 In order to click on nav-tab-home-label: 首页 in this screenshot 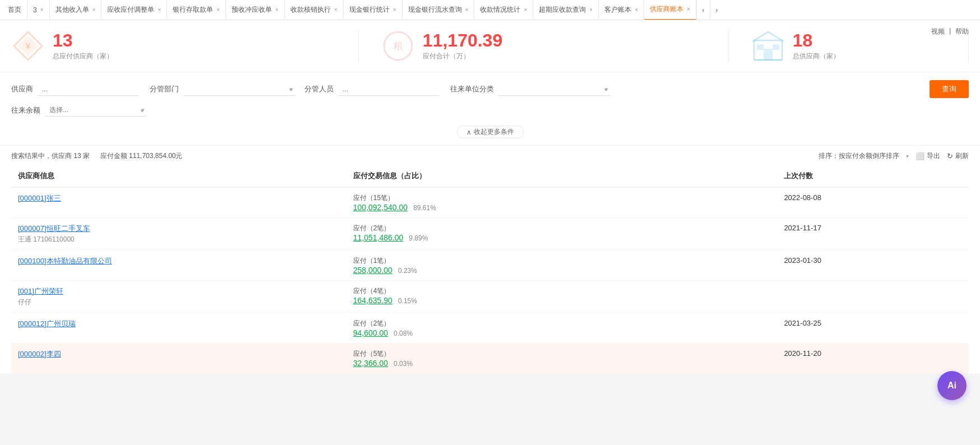, I will do `click(15, 10)`.